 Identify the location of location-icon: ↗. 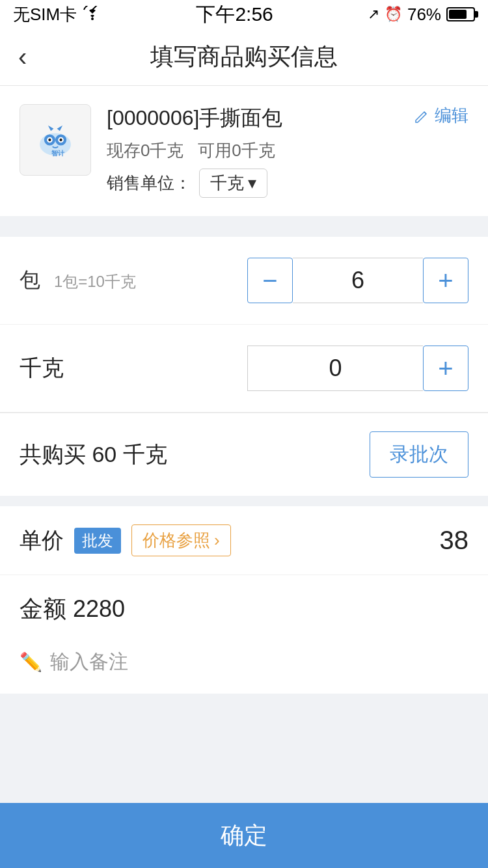
(373, 14).